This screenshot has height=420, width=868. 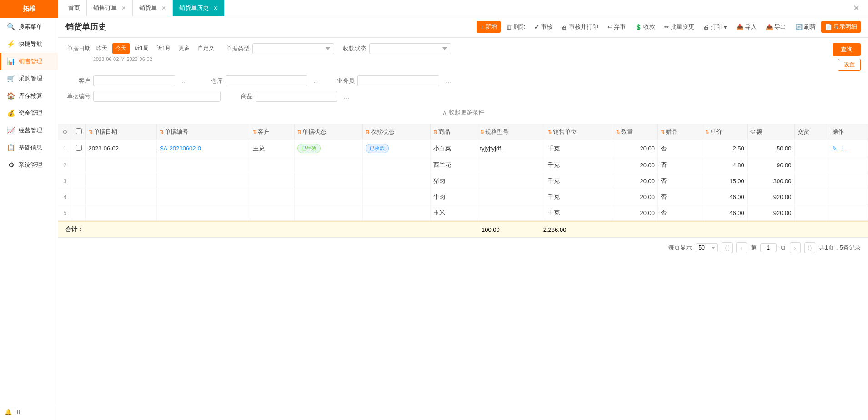 What do you see at coordinates (835, 148) in the screenshot?
I see `edit-action-btn: ✎` at bounding box center [835, 148].